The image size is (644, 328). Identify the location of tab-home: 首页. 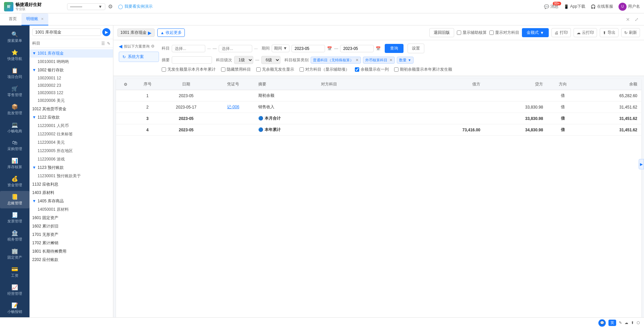
(13, 19).